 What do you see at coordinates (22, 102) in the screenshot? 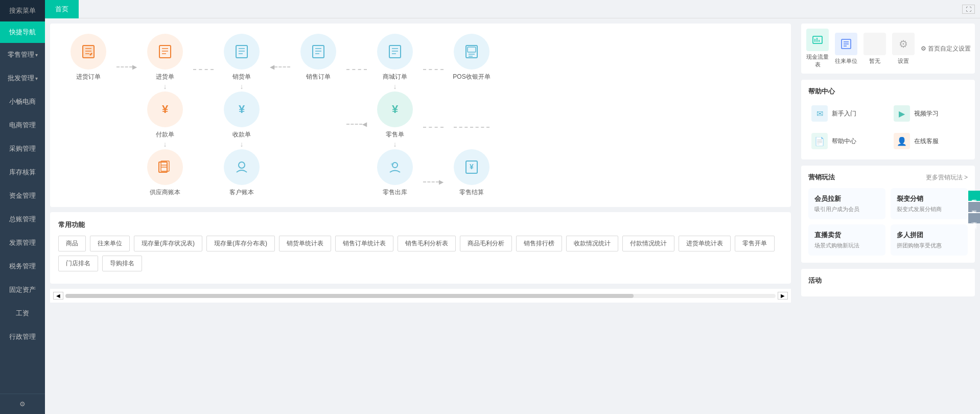
I see `sidebar-item-ecommerce: 小畅电商` at bounding box center [22, 102].